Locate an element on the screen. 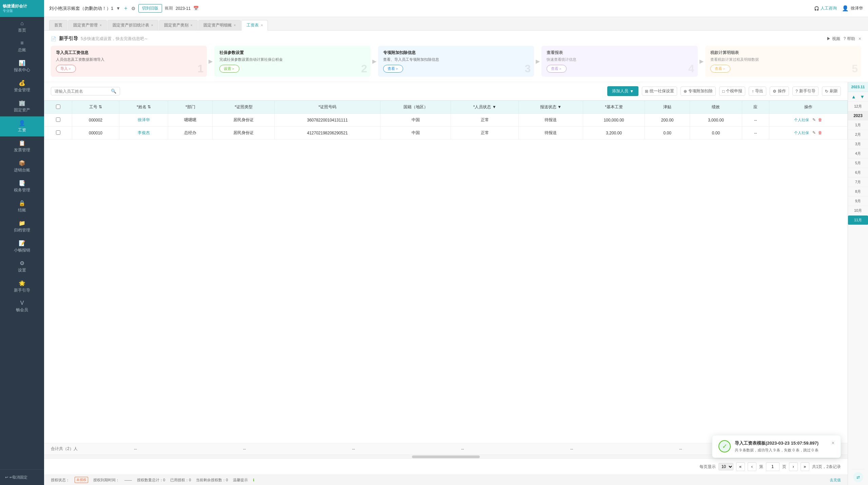 This screenshot has height=485, width=868. tab-home: 首页 is located at coordinates (58, 25).